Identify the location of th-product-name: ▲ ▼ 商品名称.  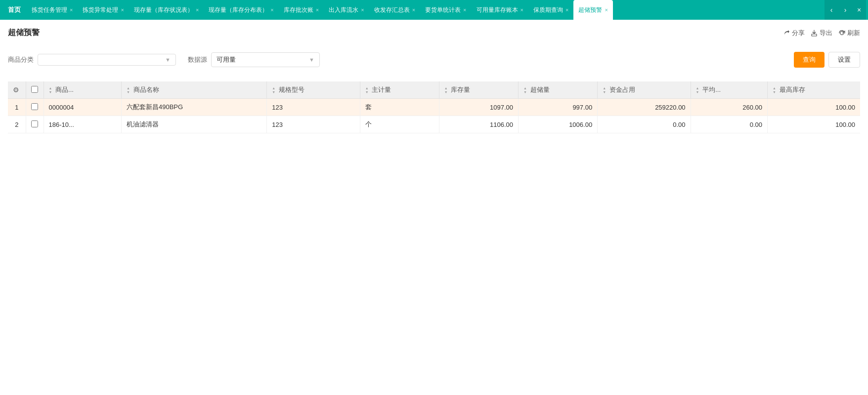
(194, 90).